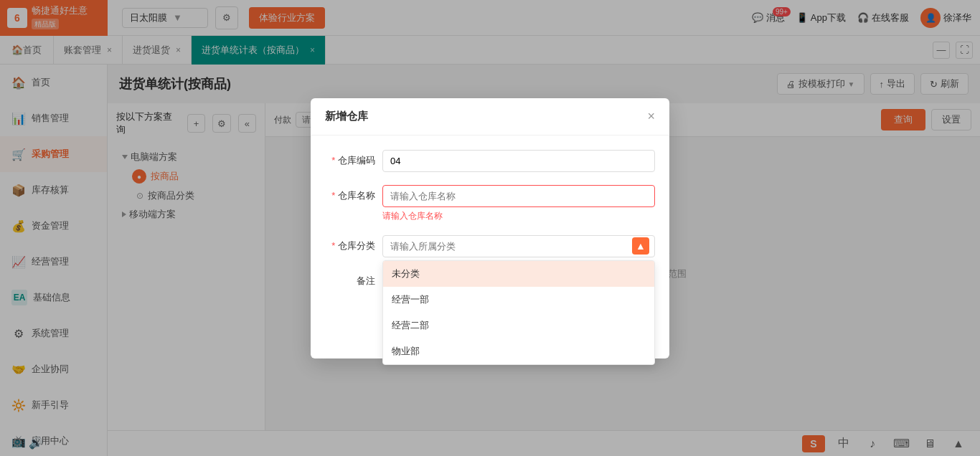  I want to click on form-row-name: 仓库名称 请输入仓库名称, so click(490, 204).